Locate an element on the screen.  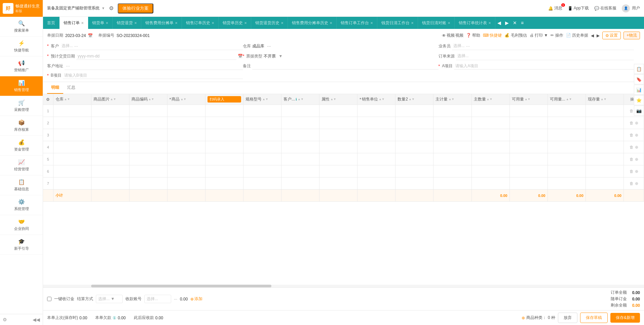
shortcut-btn: ⌨ 快捷键 is located at coordinates (492, 36).